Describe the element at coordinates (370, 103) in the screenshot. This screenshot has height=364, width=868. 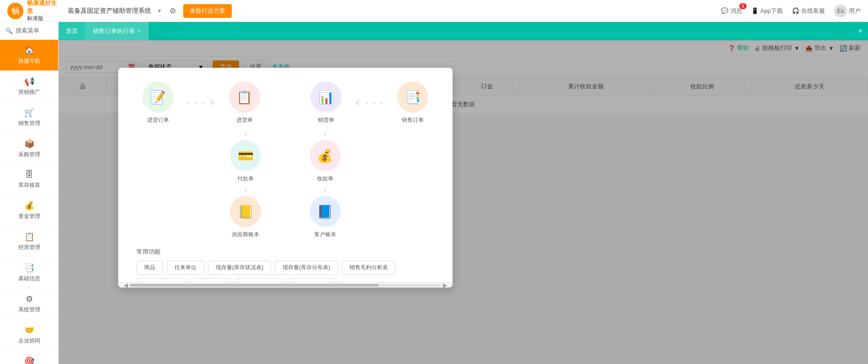
I see `arrow-xhdd-to-xhd: < - - -` at that location.